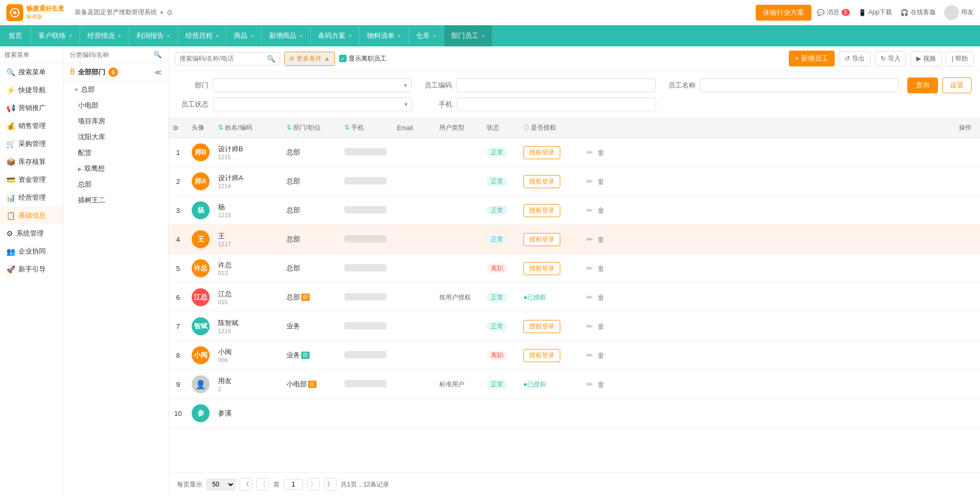 This screenshot has height=496, width=980. What do you see at coordinates (32, 269) in the screenshot?
I see `sidebar-item-新手引导: 🚀新手引导` at bounding box center [32, 269].